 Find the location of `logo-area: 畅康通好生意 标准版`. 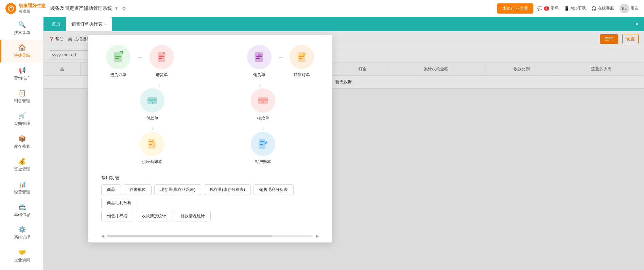

logo-area: 畅康通好生意 标准版 is located at coordinates (26, 8).